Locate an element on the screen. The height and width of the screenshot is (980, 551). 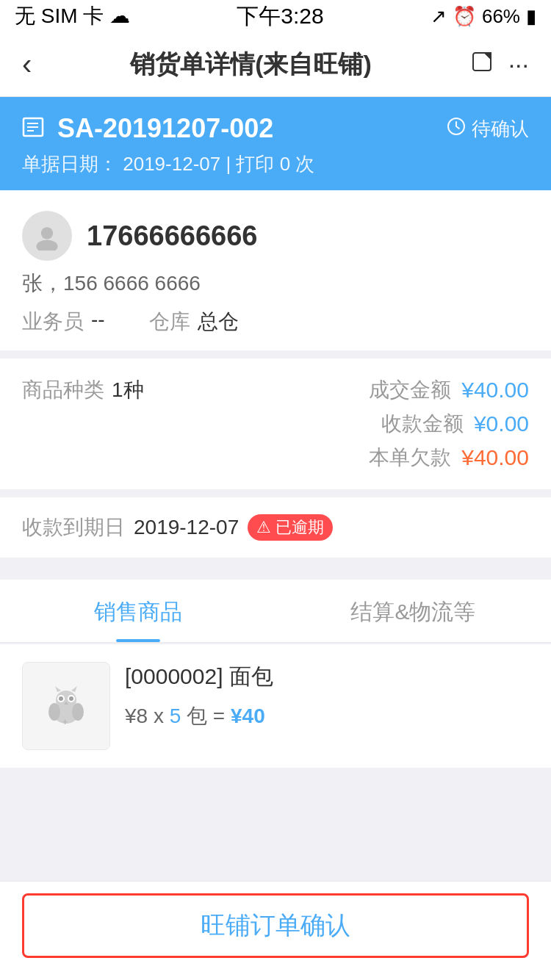
due-date-value: 2019-12-07 is located at coordinates (187, 527).